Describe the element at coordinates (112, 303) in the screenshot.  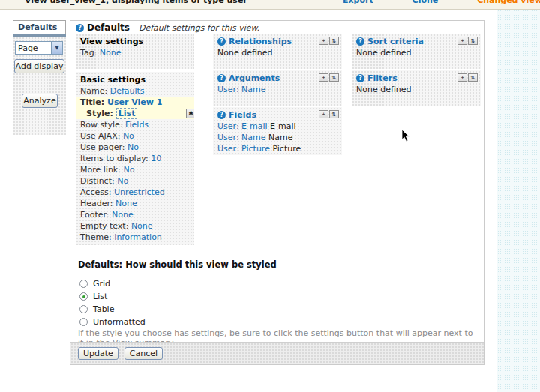
I see `style-radio-group: Grid List Table Unformatted` at that location.